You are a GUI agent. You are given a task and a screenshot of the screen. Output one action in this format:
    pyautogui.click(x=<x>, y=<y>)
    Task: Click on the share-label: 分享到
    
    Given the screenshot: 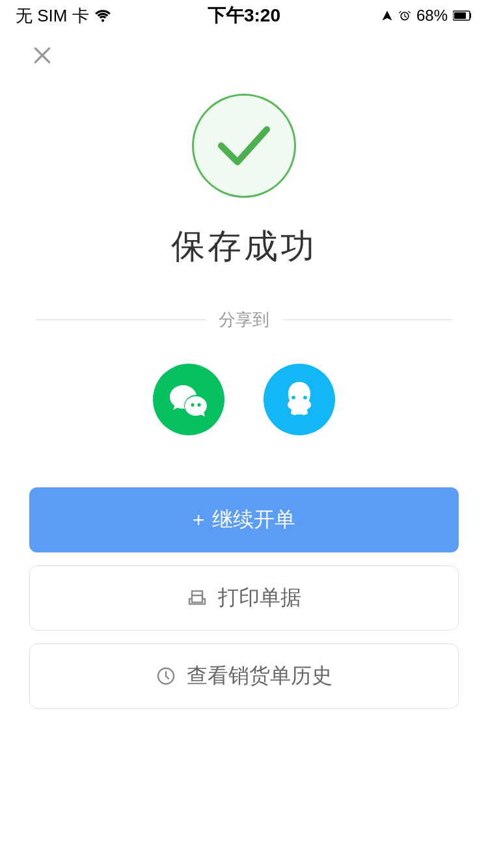 What is the action you would take?
    pyautogui.click(x=244, y=320)
    